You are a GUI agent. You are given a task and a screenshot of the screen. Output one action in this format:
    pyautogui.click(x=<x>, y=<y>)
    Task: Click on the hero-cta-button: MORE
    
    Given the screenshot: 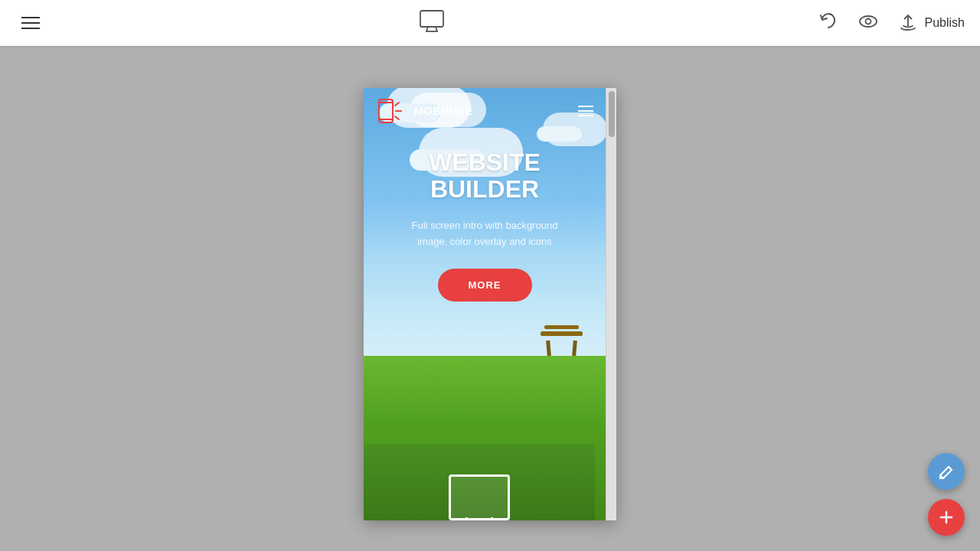 What is the action you would take?
    pyautogui.click(x=485, y=285)
    